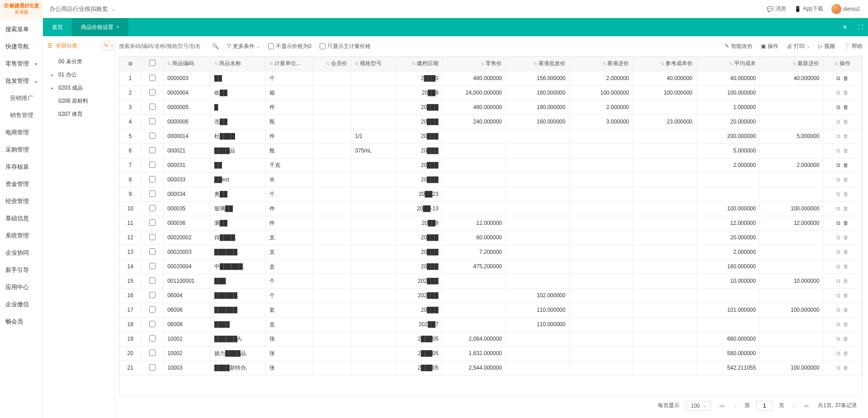 The width and height of the screenshot is (868, 418). What do you see at coordinates (112, 45) in the screenshot?
I see `collapse-panel-button: «` at bounding box center [112, 45].